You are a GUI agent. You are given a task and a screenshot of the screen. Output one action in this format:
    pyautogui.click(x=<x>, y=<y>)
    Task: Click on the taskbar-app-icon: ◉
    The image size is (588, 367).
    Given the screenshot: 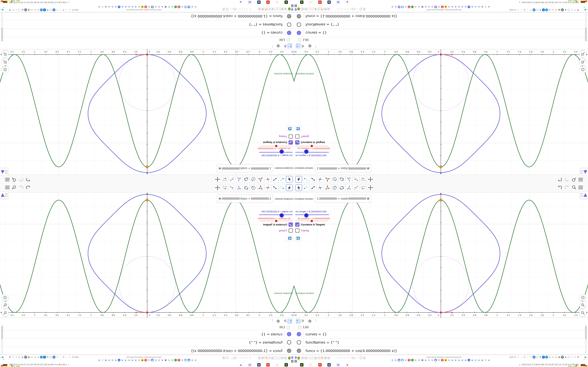 What is the action you would take?
    pyautogui.click(x=347, y=2)
    